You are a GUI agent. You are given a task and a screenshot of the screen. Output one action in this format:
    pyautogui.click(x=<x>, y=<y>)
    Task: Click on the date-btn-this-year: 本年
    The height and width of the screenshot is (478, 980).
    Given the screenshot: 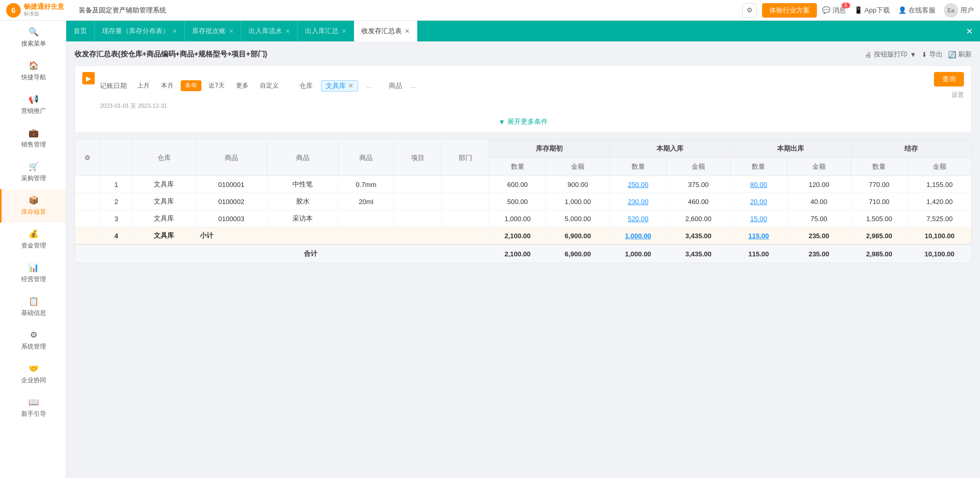 What is the action you would take?
    pyautogui.click(x=191, y=86)
    